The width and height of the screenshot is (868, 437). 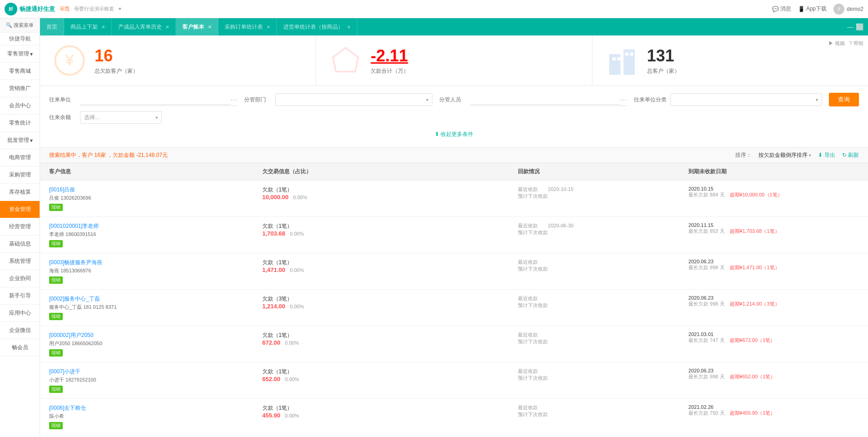 What do you see at coordinates (746, 100) in the screenshot?
I see `unit-class-select: ▾` at bounding box center [746, 100].